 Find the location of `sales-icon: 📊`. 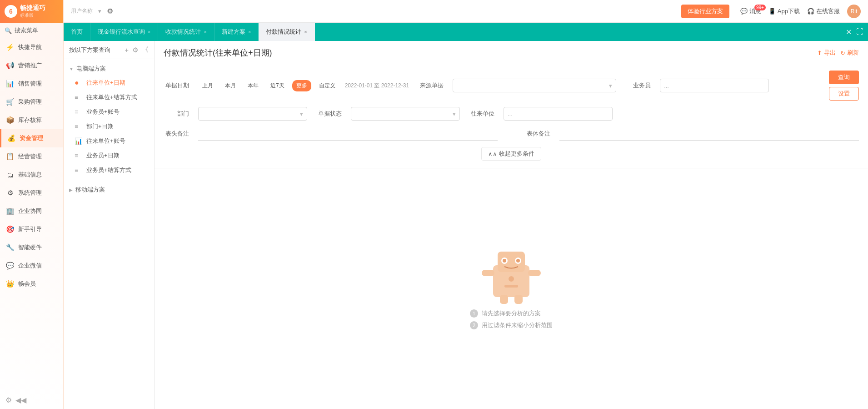

sales-icon: 📊 is located at coordinates (10, 84).